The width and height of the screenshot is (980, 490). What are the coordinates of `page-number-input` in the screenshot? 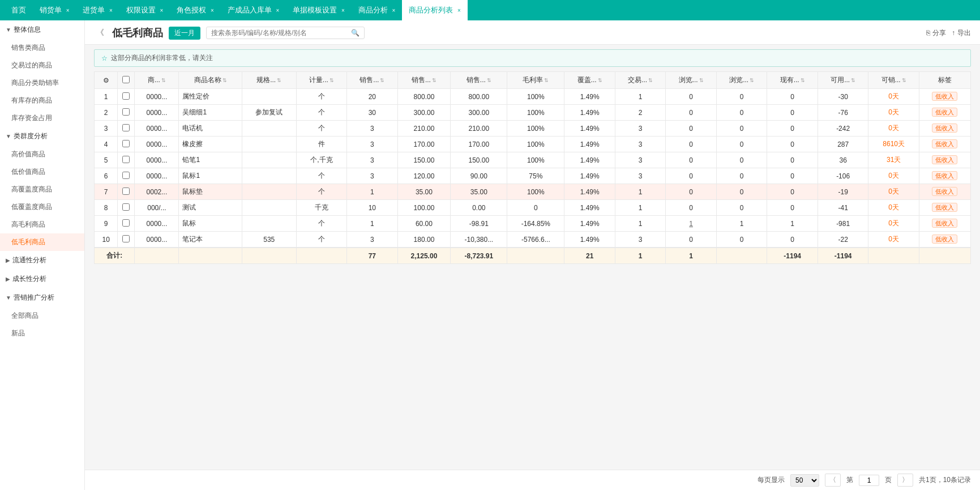 It's located at (869, 480).